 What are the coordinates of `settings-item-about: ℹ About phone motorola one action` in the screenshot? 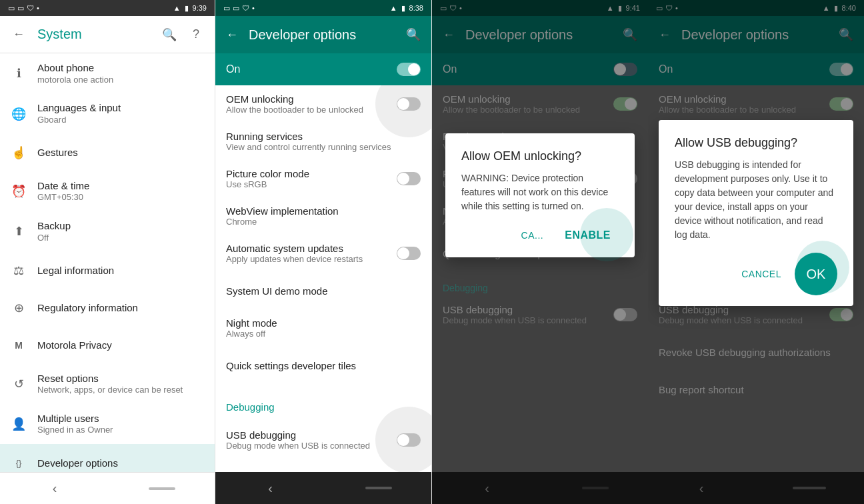 It's located at (107, 73).